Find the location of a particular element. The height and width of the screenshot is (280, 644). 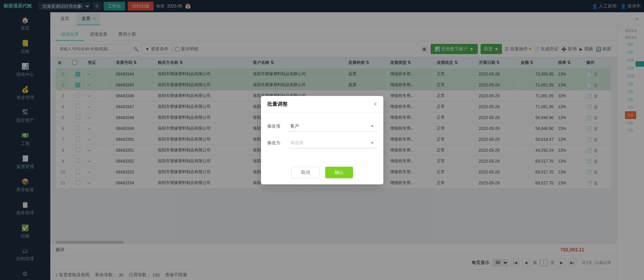

field-dropdown-icon: ▼ is located at coordinates (372, 126).